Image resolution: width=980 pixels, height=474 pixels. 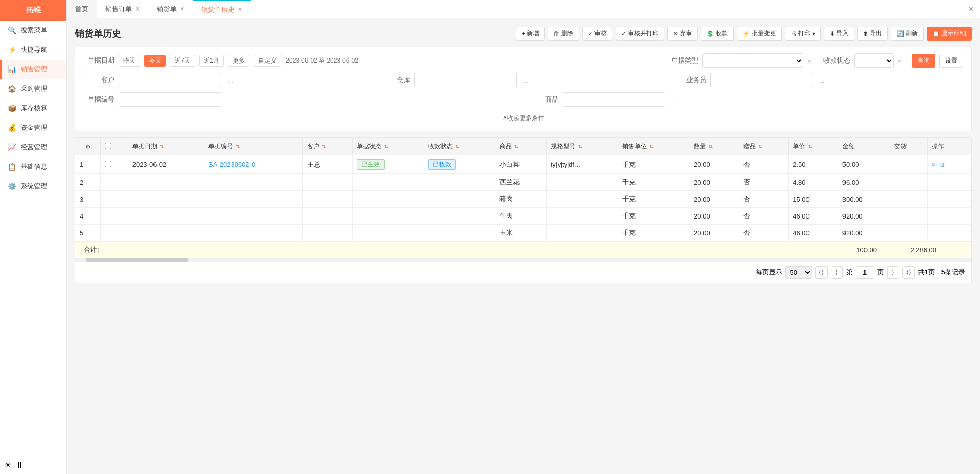 What do you see at coordinates (33, 50) in the screenshot?
I see `sidebar-item-quick-nav: ⚡ 快捷导航` at bounding box center [33, 50].